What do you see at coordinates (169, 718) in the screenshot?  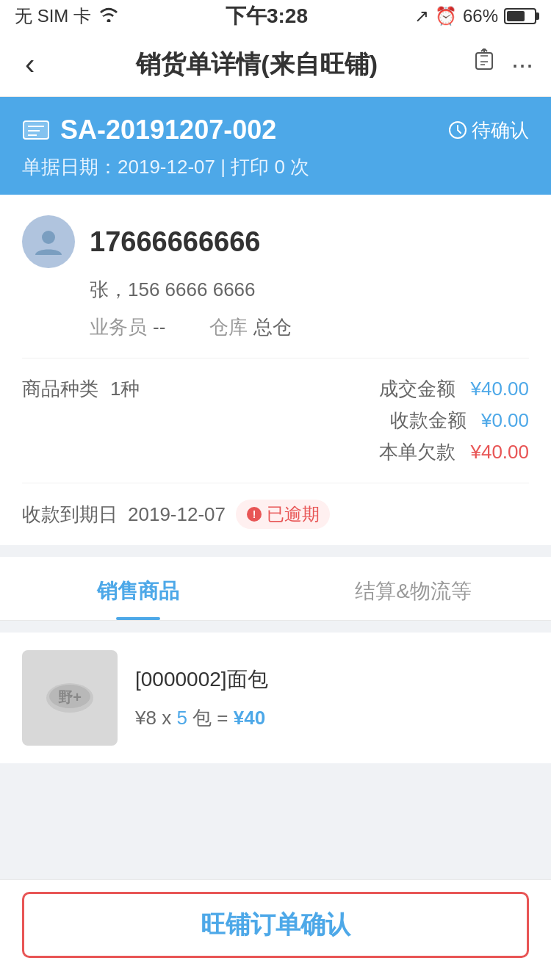 I see `price-separator: x` at bounding box center [169, 718].